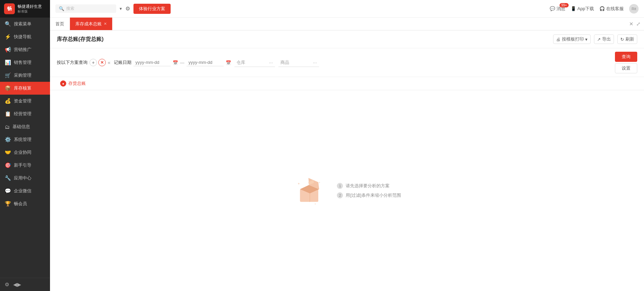  What do you see at coordinates (175, 63) in the screenshot?
I see `calendar-start-icon: 📅` at bounding box center [175, 63].